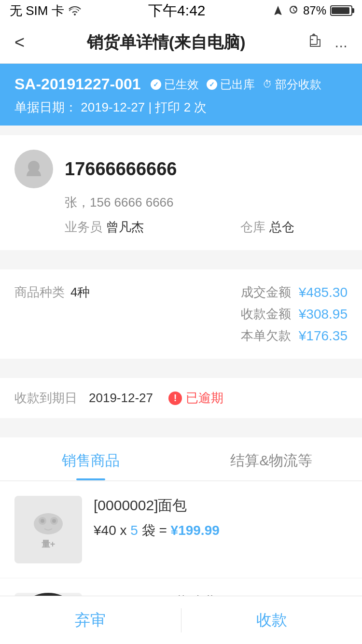 Image resolution: width=362 pixels, height=644 pixels. What do you see at coordinates (84, 227) in the screenshot?
I see `sales-label: 业务员` at bounding box center [84, 227].